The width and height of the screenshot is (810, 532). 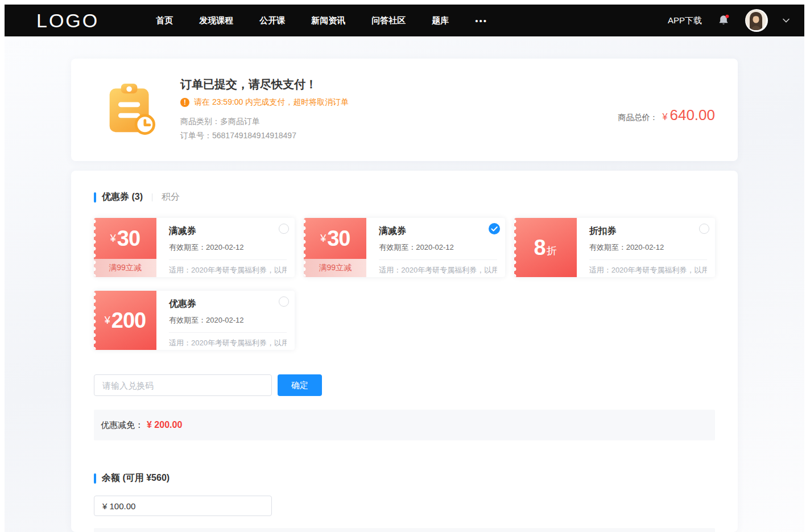 I want to click on coupon-value: 200, so click(x=129, y=321).